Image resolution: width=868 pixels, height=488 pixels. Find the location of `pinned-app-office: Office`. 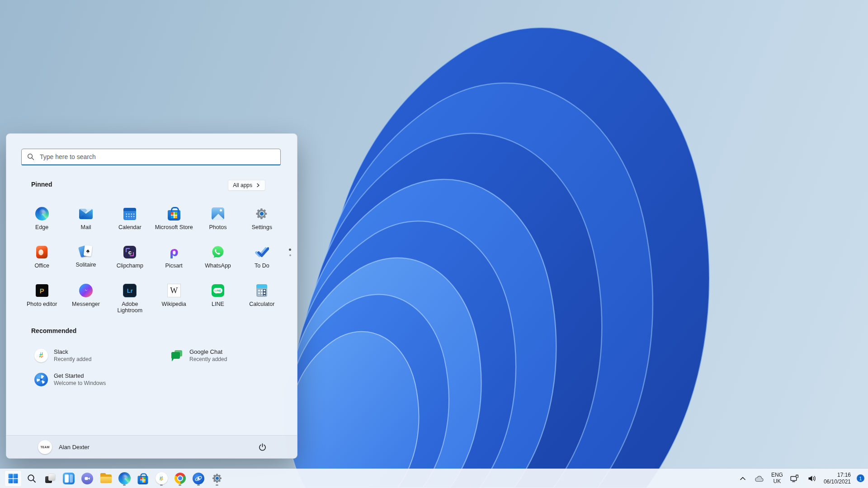

pinned-app-office: Office is located at coordinates (42, 262).